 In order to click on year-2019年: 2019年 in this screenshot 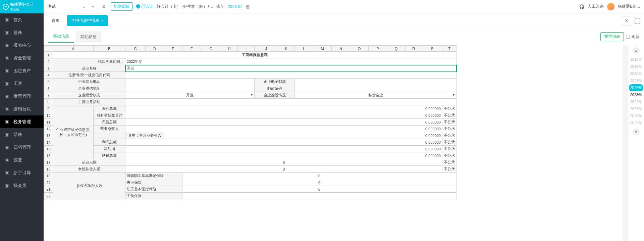, I will do `click(636, 66)`.